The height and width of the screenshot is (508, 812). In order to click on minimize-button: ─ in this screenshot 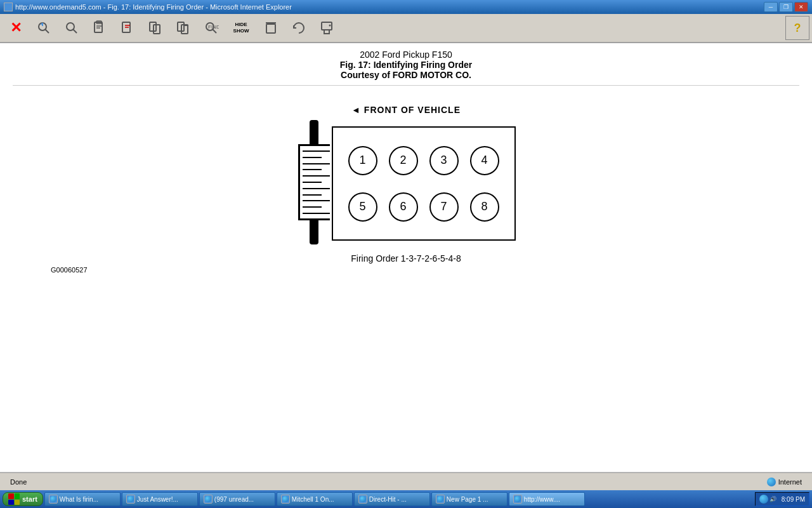, I will do `click(771, 7)`.